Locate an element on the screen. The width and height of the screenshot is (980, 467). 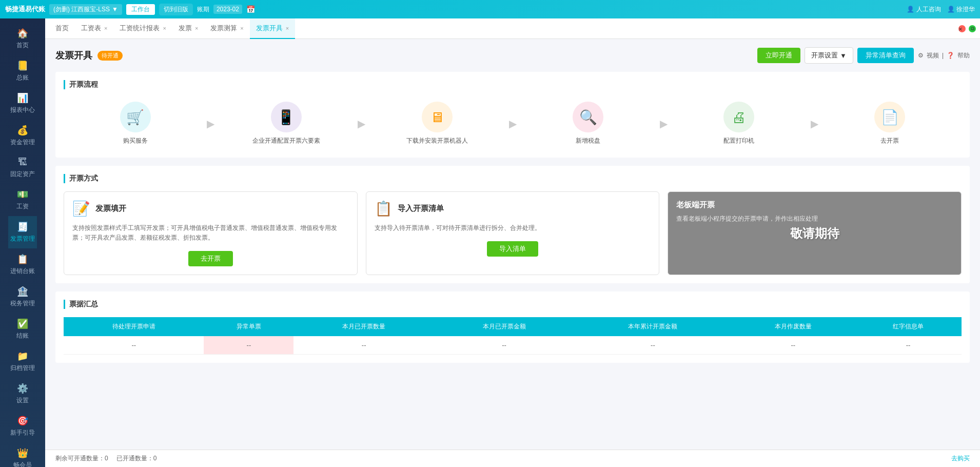
taxbox-icon: 🔍 is located at coordinates (588, 117).